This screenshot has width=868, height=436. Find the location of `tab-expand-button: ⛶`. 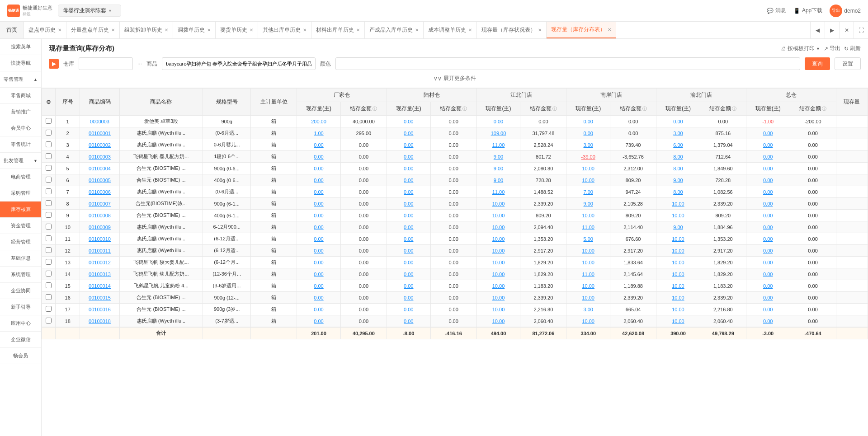

tab-expand-button: ⛶ is located at coordinates (861, 30).